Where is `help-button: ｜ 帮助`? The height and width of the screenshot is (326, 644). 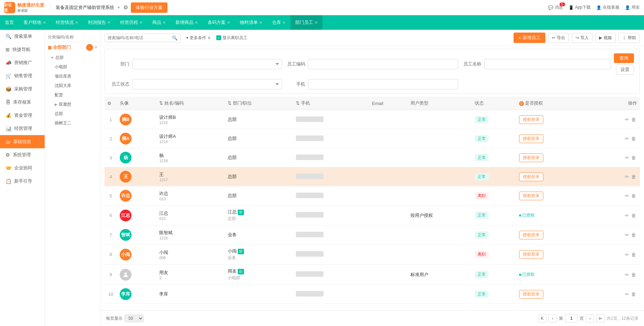
help-button: ｜ 帮助 is located at coordinates (629, 38).